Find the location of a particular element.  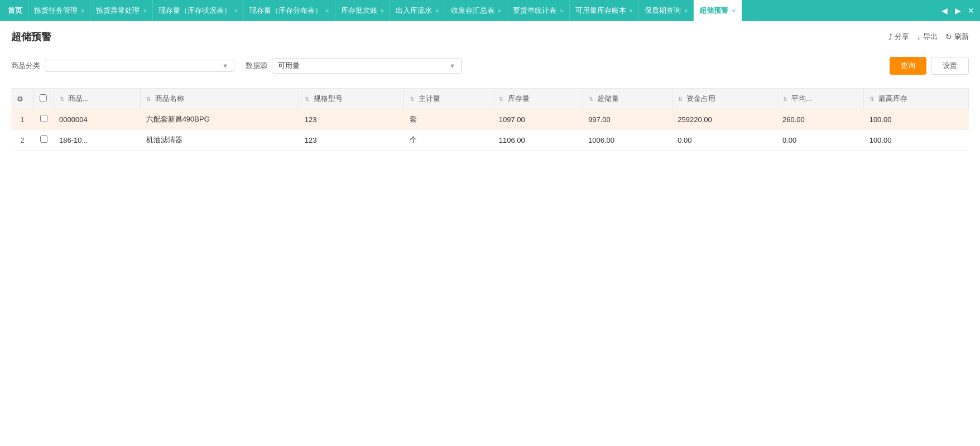

close-available-icon: × is located at coordinates (631, 11).